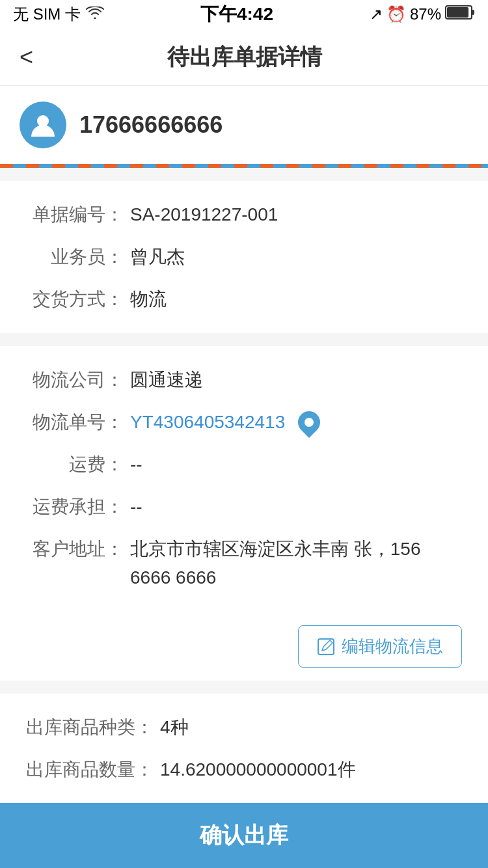 Image resolution: width=488 pixels, height=868 pixels. Describe the element at coordinates (311, 727) in the screenshot. I see `goods-types-value: 4种` at that location.